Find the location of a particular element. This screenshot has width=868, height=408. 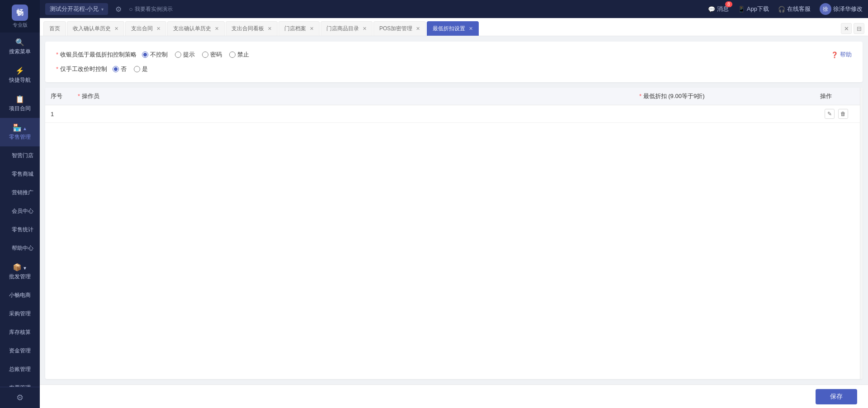

sidebar-item-ecommerce: 小畅电商 is located at coordinates (20, 295).